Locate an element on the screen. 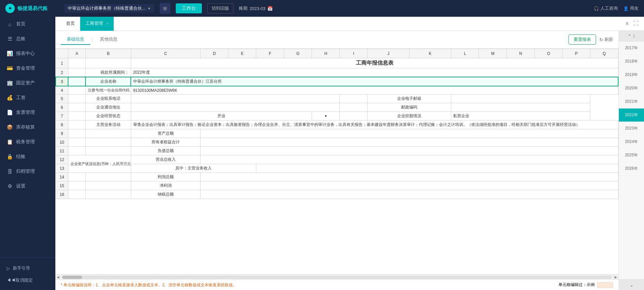 The image size is (644, 290). cancel-fixed-btn: ◀◀取消固定 is located at coordinates (28, 280).